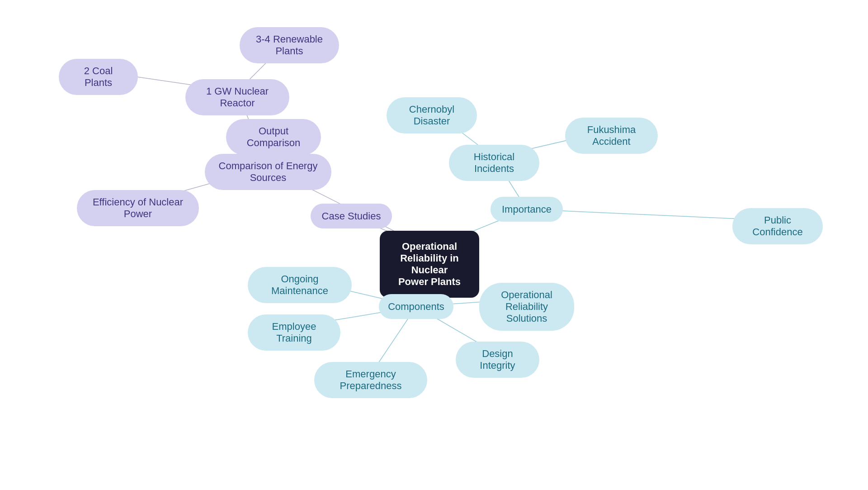  I want to click on node-employee_training: Employee Training, so click(294, 333).